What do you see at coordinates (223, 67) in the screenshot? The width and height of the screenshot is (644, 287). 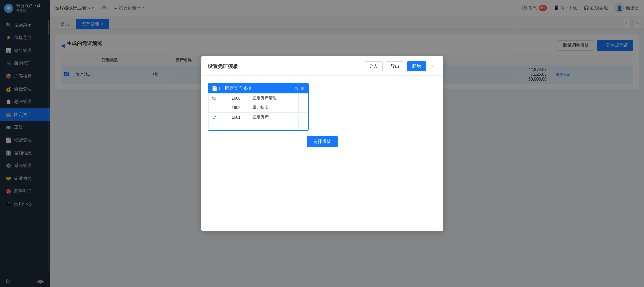 I see `modal-title: 设置凭证模板` at bounding box center [223, 67].